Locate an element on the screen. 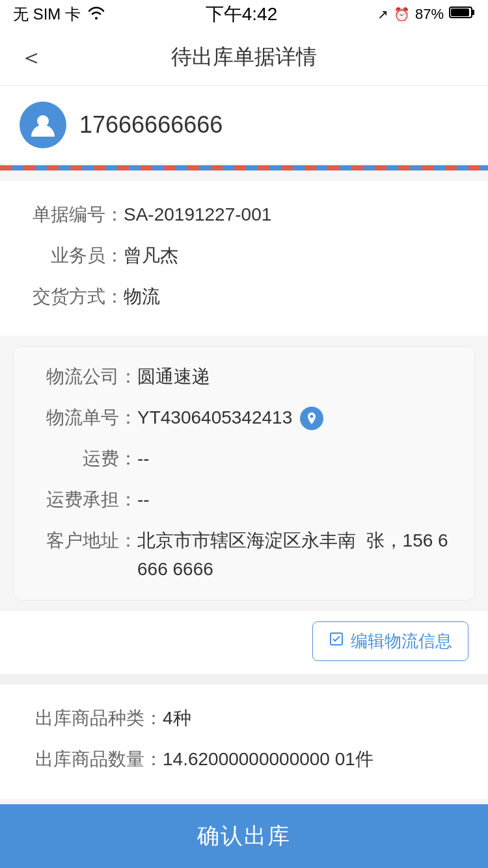  address-row: 客户地址： 北京市市辖区海淀区永丰南 张，156 6666 6666 is located at coordinates (244, 556).